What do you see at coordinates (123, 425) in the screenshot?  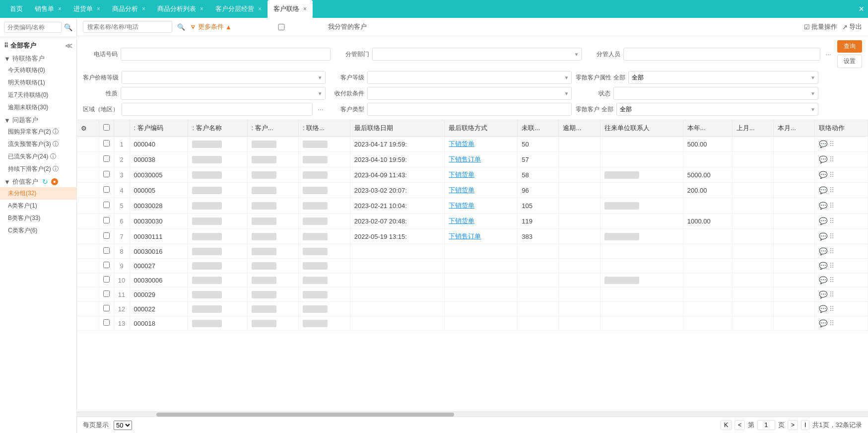 I see `per-page-select: 50` at bounding box center [123, 425].